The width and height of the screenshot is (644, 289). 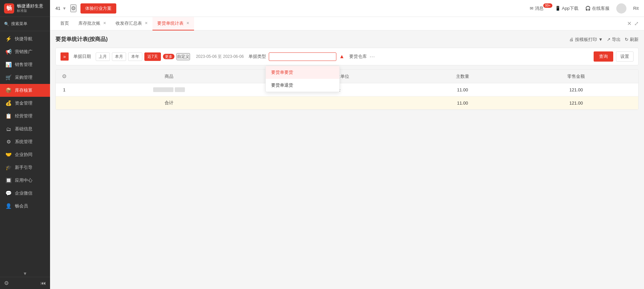 I want to click on more-badge: 更多, so click(x=169, y=57).